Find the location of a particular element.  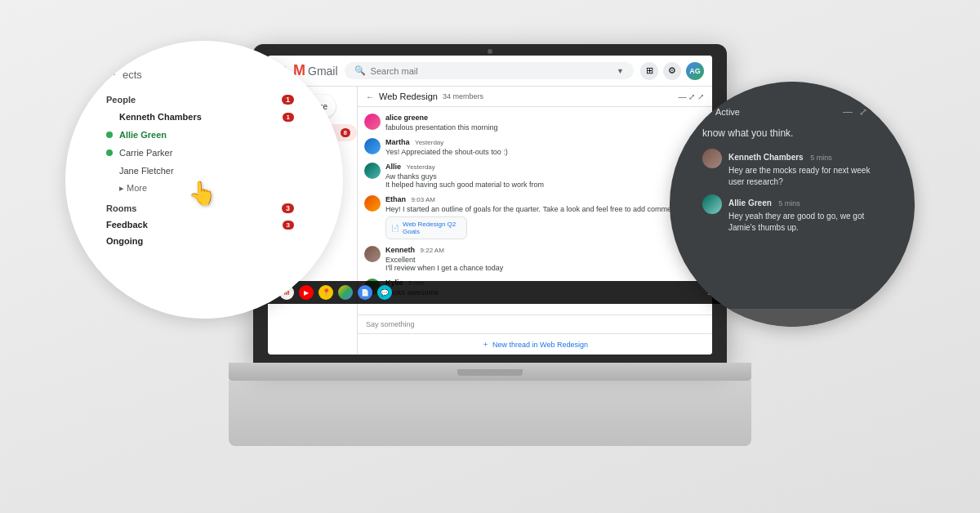

thread-members: 34 members is located at coordinates (463, 96).